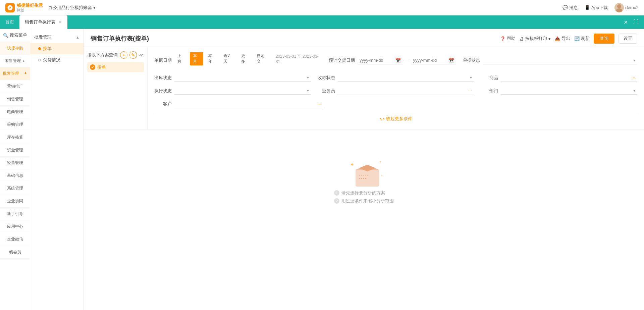  What do you see at coordinates (52, 60) in the screenshot?
I see `sub-item-debt-label: 欠货情况` at bounding box center [52, 60].